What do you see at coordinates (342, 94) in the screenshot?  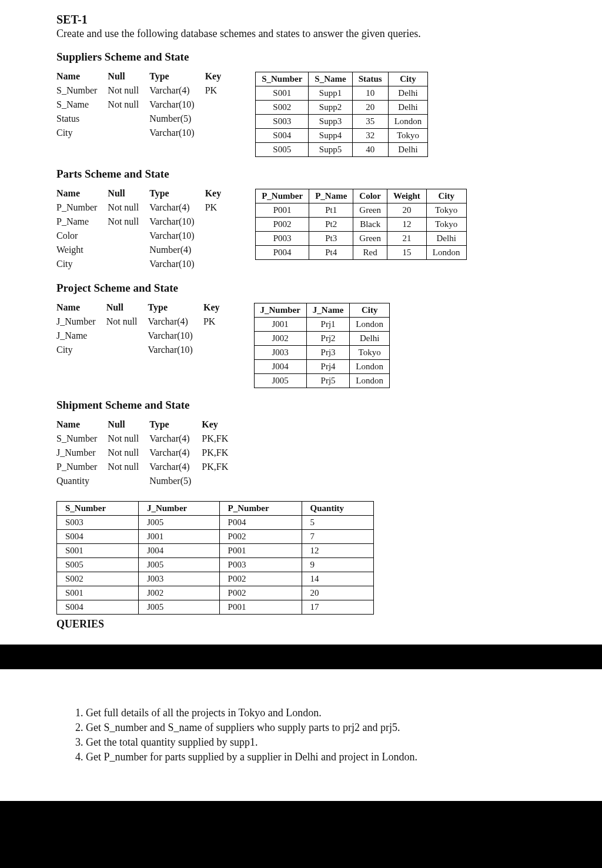 I see `table-row: S001Supp110Delhi` at bounding box center [342, 94].